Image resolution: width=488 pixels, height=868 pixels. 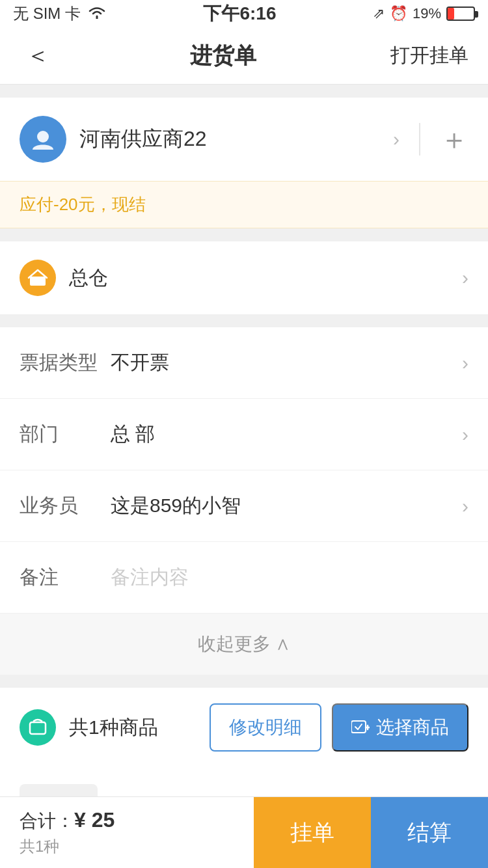 What do you see at coordinates (239, 14) in the screenshot?
I see `status-time: 下午6:16` at bounding box center [239, 14].